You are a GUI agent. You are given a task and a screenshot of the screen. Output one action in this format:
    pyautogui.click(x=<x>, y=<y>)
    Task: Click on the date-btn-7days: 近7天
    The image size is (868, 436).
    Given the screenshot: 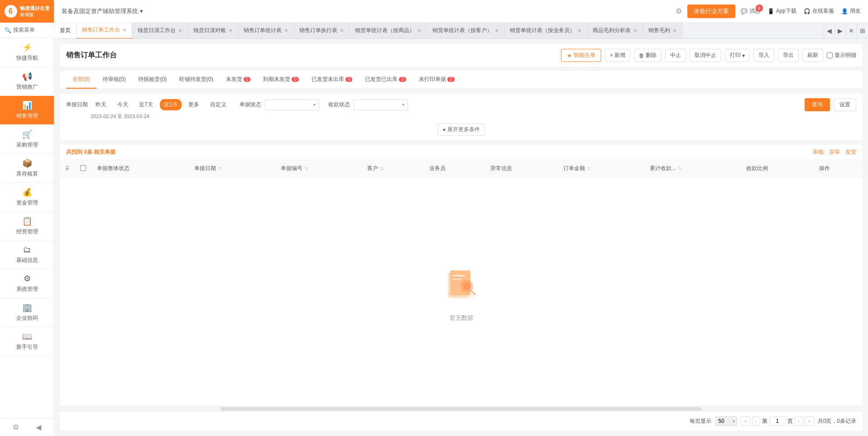 What is the action you would take?
    pyautogui.click(x=146, y=105)
    